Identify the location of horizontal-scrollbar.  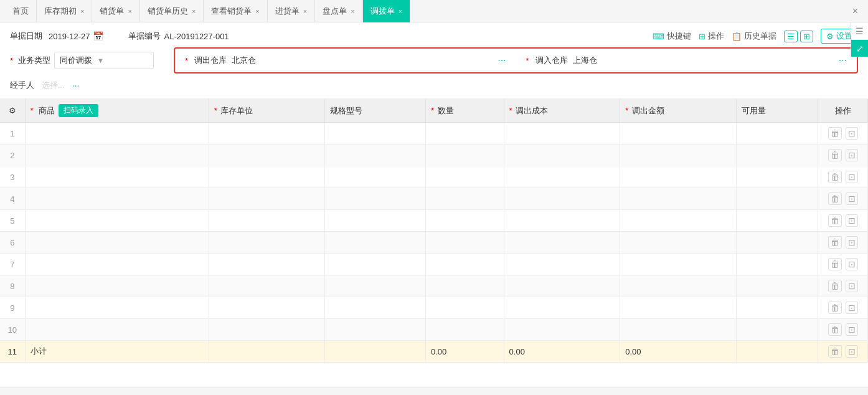
(434, 391).